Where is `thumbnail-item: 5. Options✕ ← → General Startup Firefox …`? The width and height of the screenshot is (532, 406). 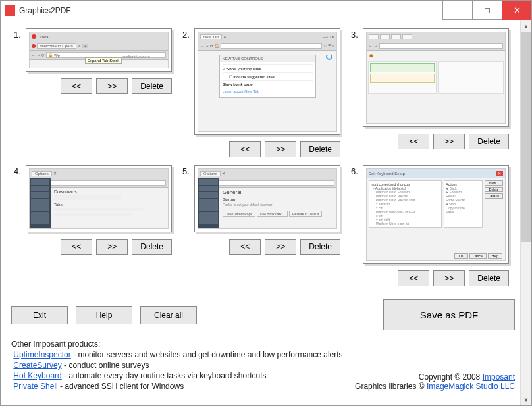 thumbnail-item: 5. Options✕ ← → General Startup Firefox … is located at coordinates (260, 226).